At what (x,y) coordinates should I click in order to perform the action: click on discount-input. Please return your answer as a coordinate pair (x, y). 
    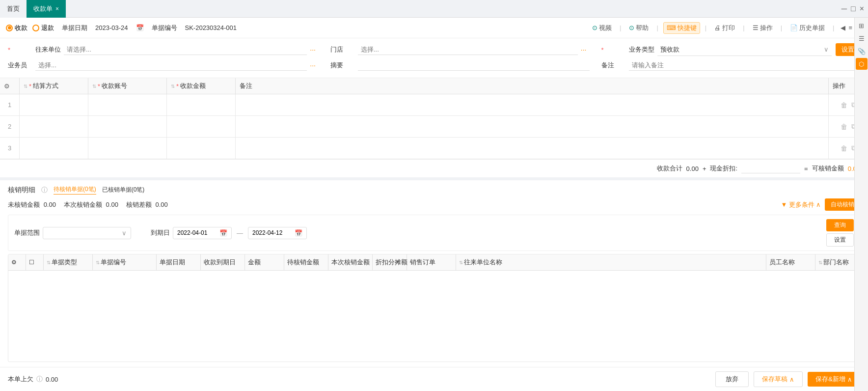
    Looking at the image, I should click on (771, 168).